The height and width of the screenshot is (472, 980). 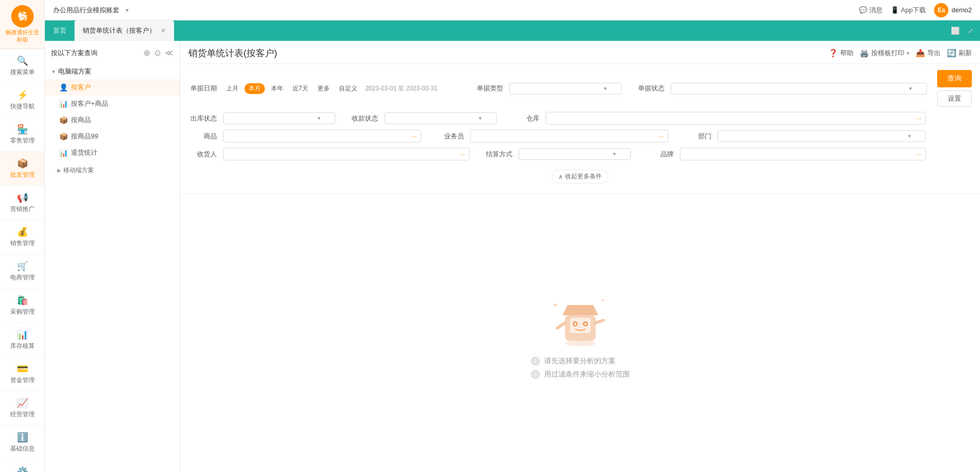 I want to click on print-icon: 🖨️, so click(x=865, y=53).